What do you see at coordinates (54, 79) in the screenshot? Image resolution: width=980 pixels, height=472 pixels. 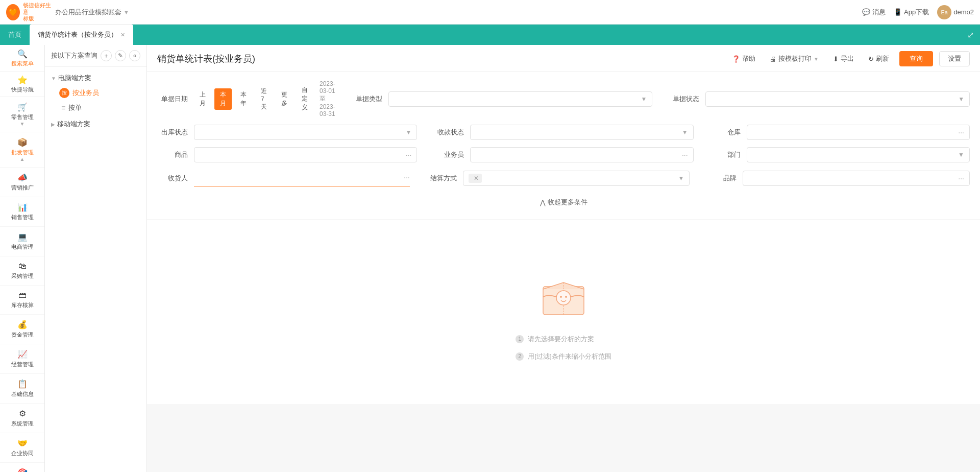 I see `tree-arrow-icon: ▼` at bounding box center [54, 79].